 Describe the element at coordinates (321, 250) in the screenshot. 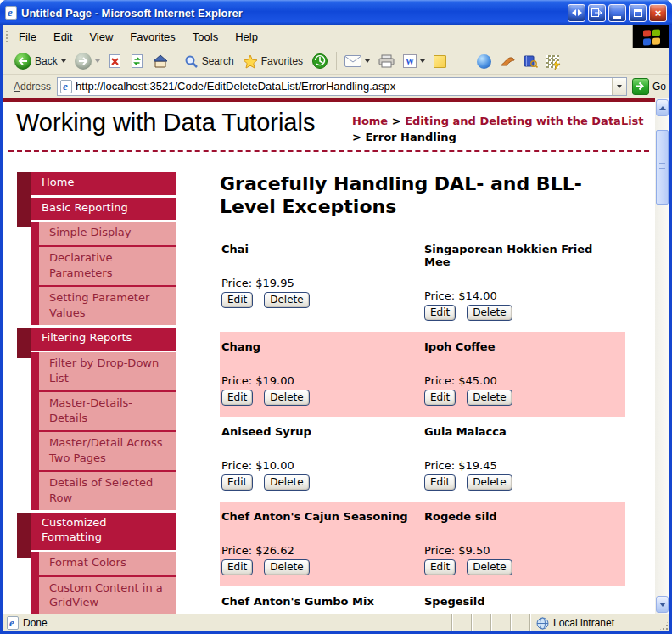

I see `product-name: Chai` at that location.